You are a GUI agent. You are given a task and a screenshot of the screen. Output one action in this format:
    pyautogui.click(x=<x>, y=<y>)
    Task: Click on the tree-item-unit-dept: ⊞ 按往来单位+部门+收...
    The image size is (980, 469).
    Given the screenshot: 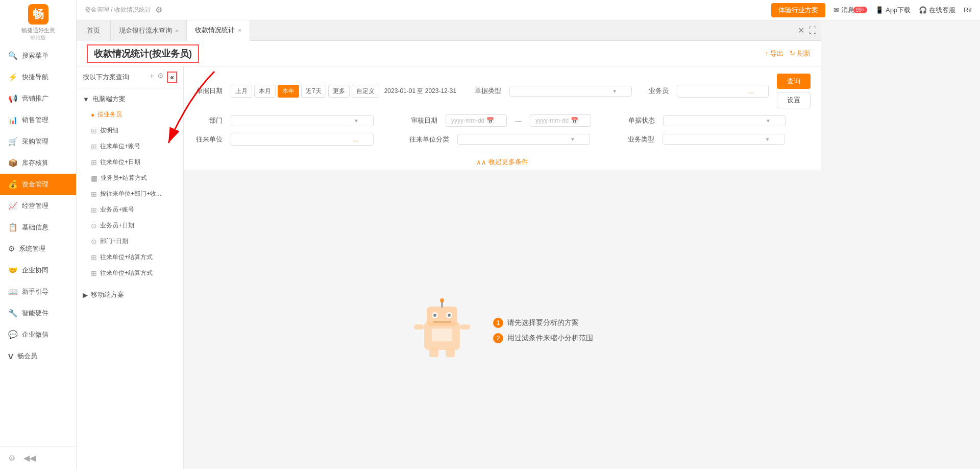 What is the action you would take?
    pyautogui.click(x=130, y=194)
    